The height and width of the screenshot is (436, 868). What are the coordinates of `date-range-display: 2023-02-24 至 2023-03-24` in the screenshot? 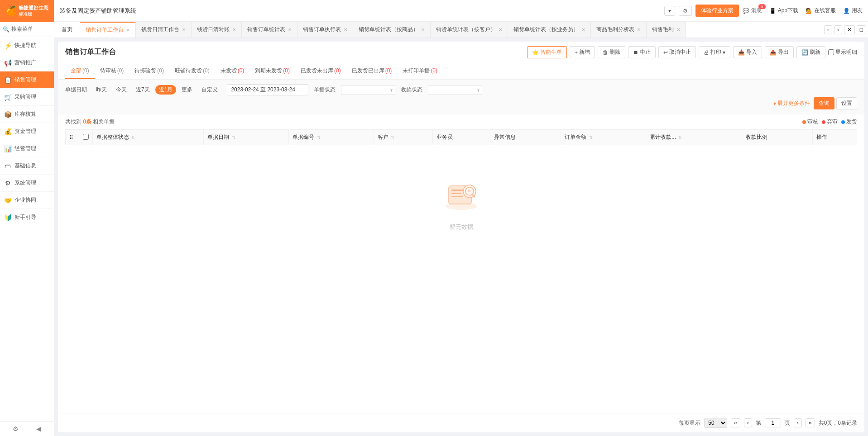 It's located at (268, 90).